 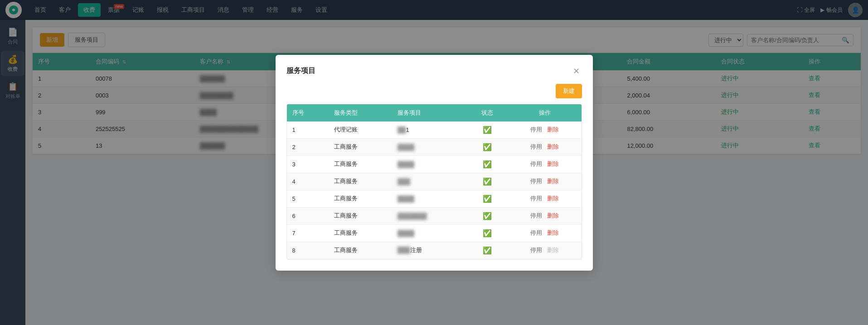 I want to click on delete-btn-7: 删除, so click(x=553, y=233).